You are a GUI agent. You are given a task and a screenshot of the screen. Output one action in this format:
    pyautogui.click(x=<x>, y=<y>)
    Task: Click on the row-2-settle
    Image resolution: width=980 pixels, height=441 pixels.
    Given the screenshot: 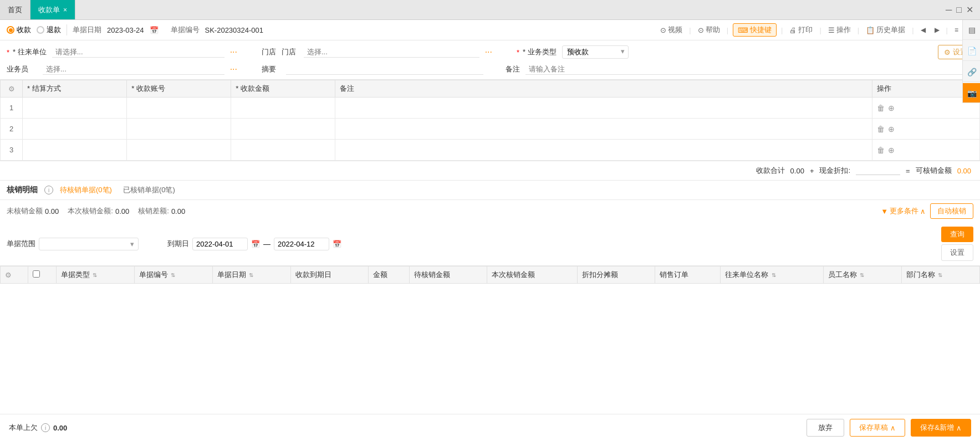 What is the action you would take?
    pyautogui.click(x=75, y=129)
    